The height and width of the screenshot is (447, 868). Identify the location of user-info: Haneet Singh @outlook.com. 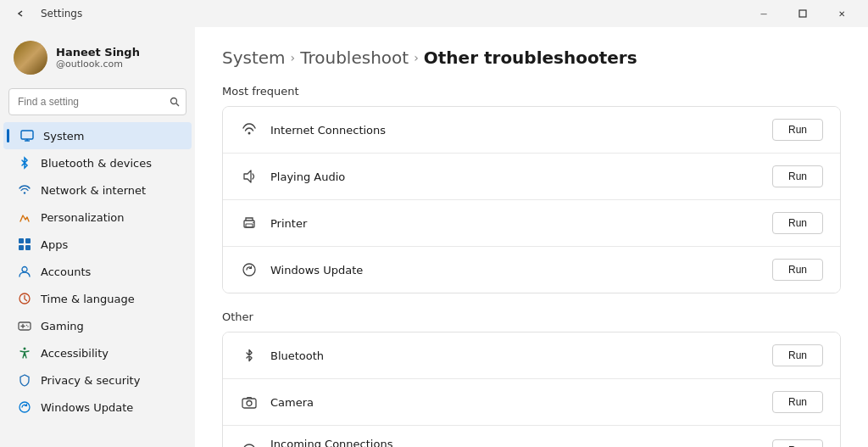
(98, 58).